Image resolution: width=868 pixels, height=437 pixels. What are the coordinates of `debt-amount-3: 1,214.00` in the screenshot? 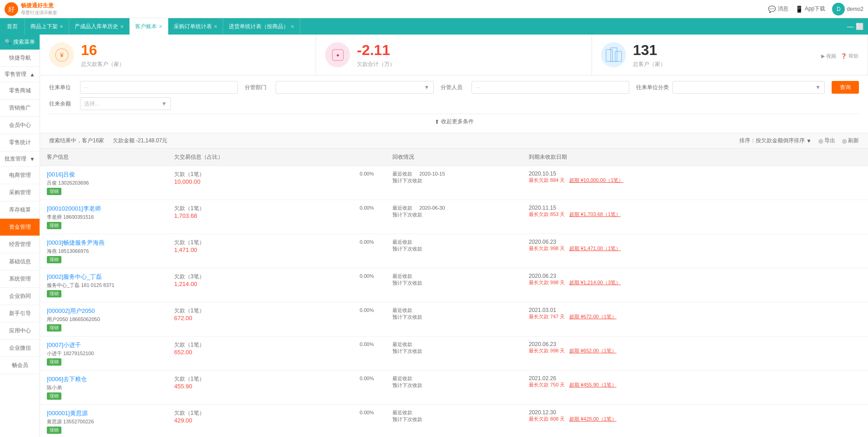 It's located at (258, 284).